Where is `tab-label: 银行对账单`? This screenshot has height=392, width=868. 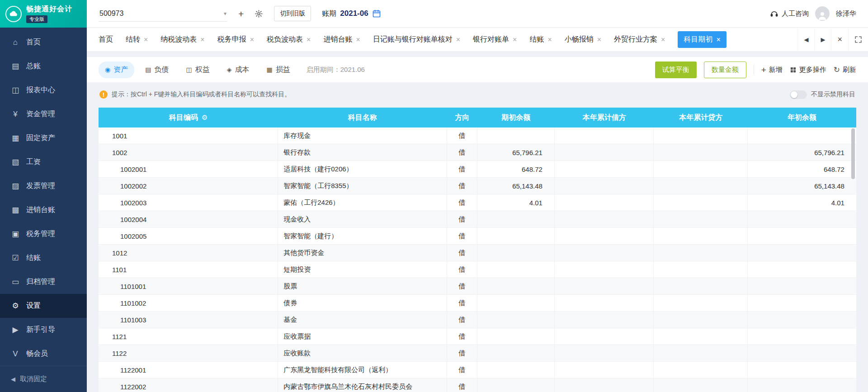 tab-label: 银行对账单 is located at coordinates (491, 40).